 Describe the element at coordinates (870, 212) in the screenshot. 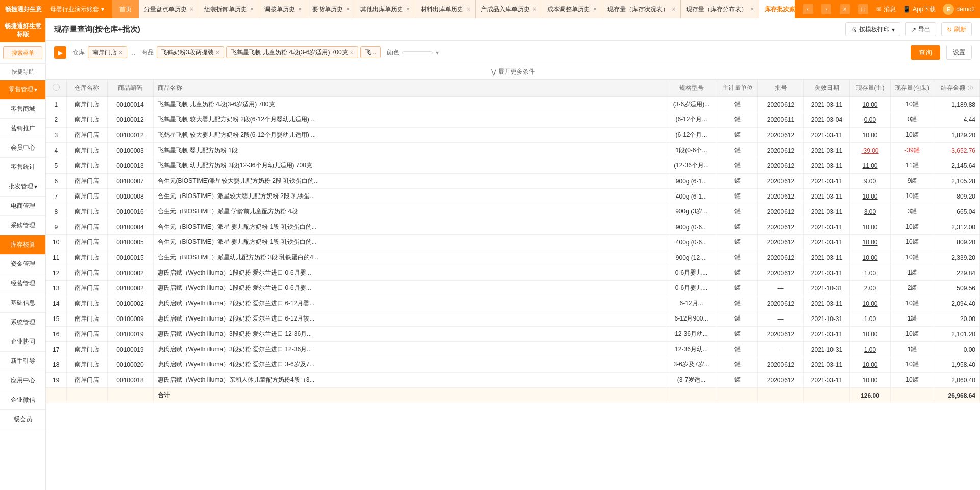

I see `td-qty: 3.00` at that location.